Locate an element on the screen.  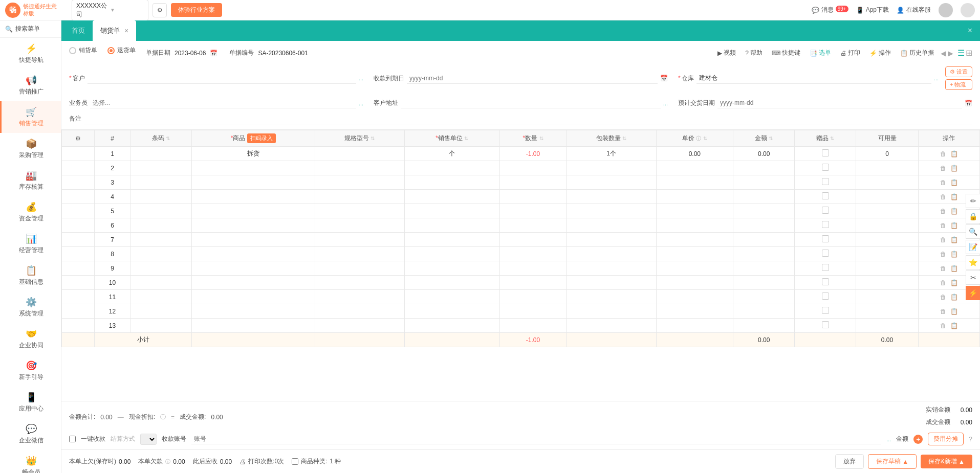
sidebar-item-operation: 📊 经营管理 is located at coordinates (31, 244).